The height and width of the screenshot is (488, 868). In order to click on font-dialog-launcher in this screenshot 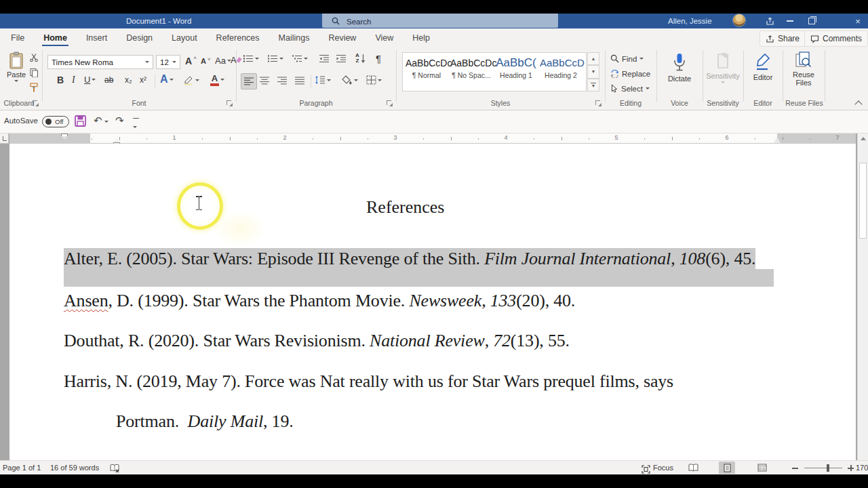, I will do `click(229, 103)`.